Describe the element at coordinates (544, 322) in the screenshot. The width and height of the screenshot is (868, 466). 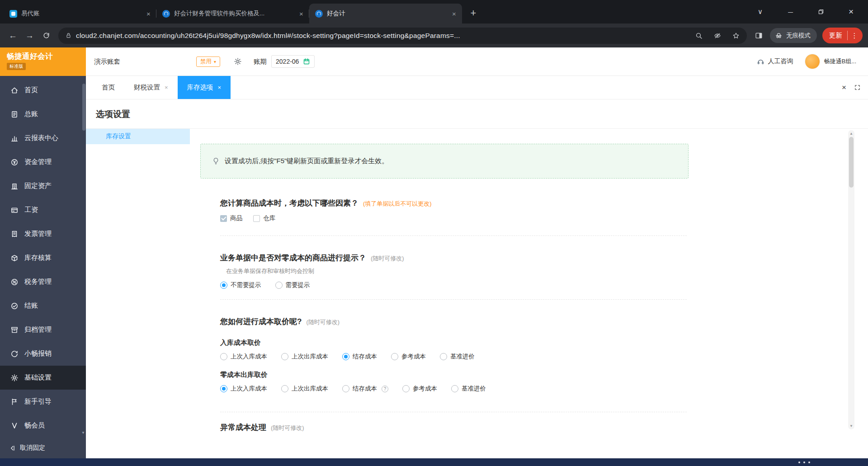
I see `question-cost-pricing: 您如何进行成本取价呢? (随时可修改)` at that location.